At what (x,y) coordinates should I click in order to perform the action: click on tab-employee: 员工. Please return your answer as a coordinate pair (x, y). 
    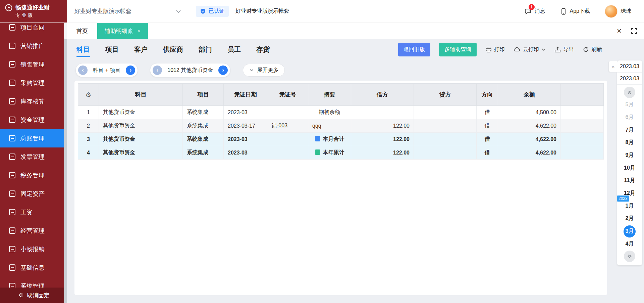
    Looking at the image, I should click on (234, 50).